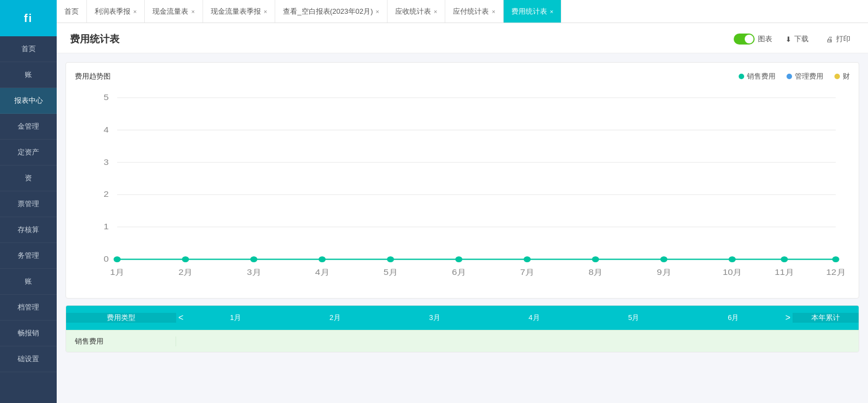  I want to click on tabs-bar: 首页 利润表季报 × 现金流量表 × 现金流量表季报 × 查看_空白报表(202…, so click(462, 12).